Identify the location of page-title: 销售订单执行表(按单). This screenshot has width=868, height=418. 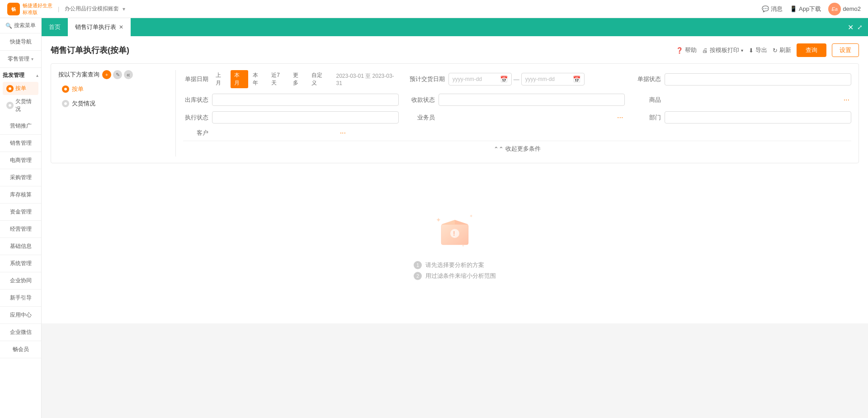
(90, 50).